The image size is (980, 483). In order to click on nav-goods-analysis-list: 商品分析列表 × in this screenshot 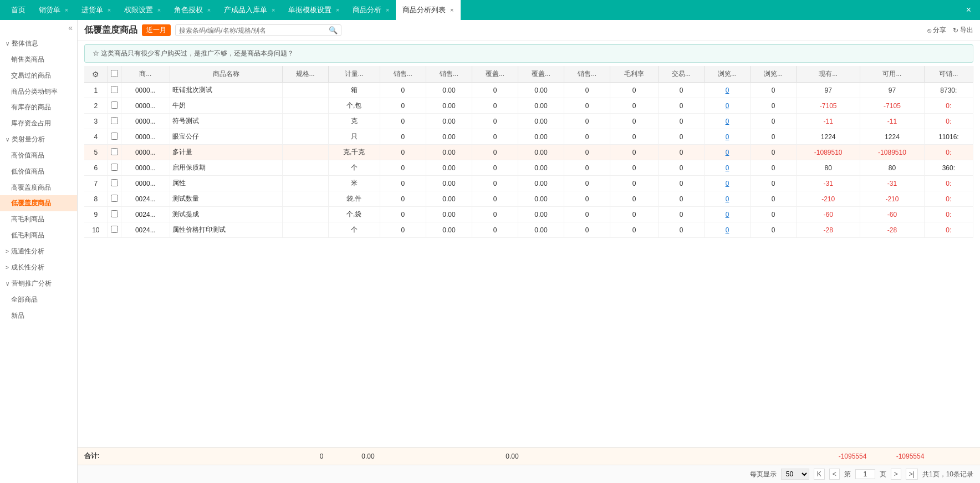, I will do `click(428, 10)`.